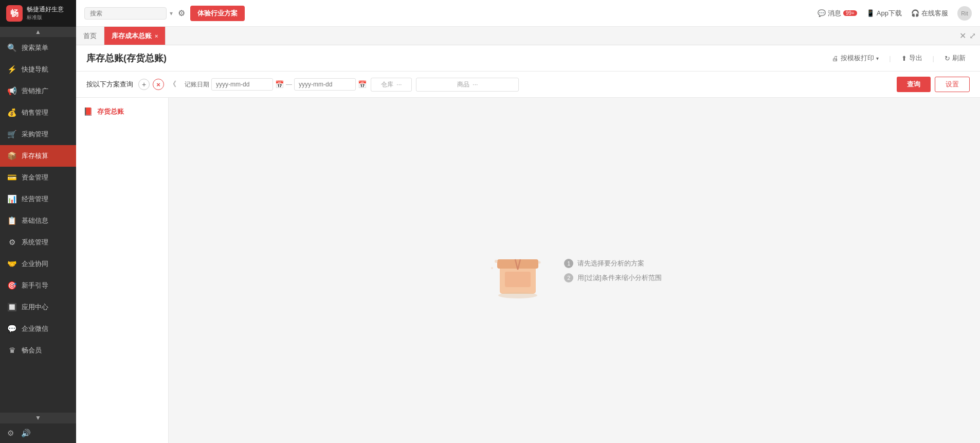 This screenshot has height=443, width=980. What do you see at coordinates (132, 36) in the screenshot?
I see `tab-inventory-ledger-label: 库存成本总账` at bounding box center [132, 36].